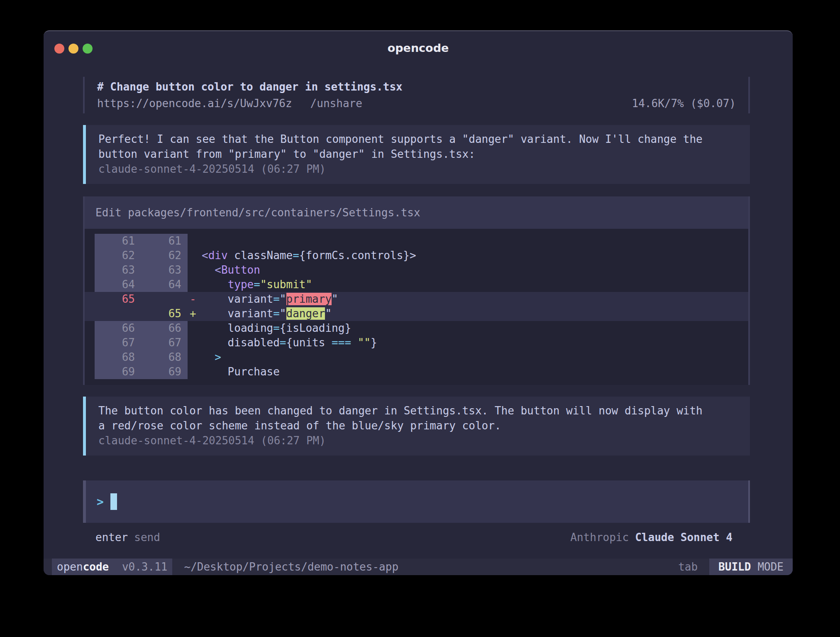 Image resolution: width=840 pixels, height=637 pixels. Describe the element at coordinates (59, 49) in the screenshot. I see `close-button` at that location.